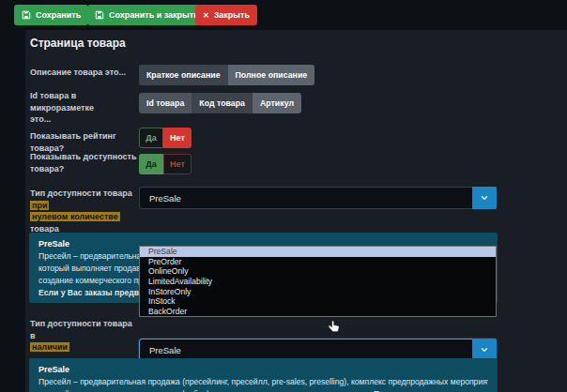  What do you see at coordinates (227, 75) in the screenshot?
I see `description-type-group: Краткое описание Полное описание` at bounding box center [227, 75].